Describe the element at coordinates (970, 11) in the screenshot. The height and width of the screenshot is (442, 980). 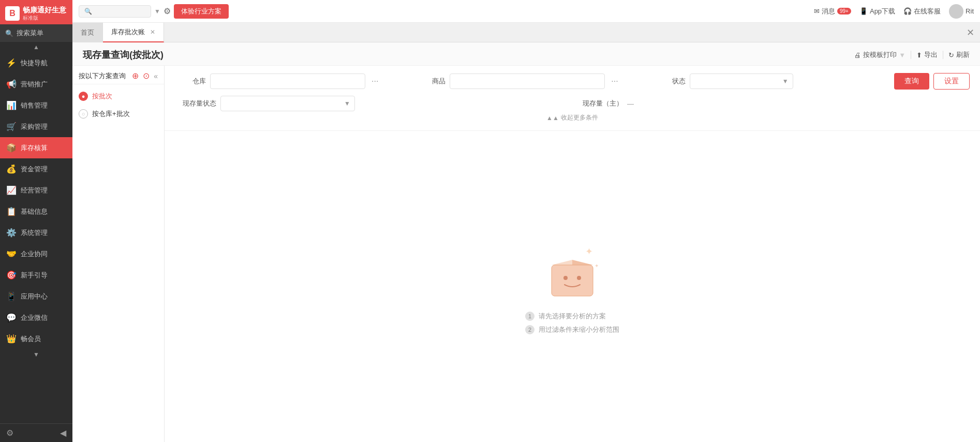
I see `user-name: Rit` at that location.